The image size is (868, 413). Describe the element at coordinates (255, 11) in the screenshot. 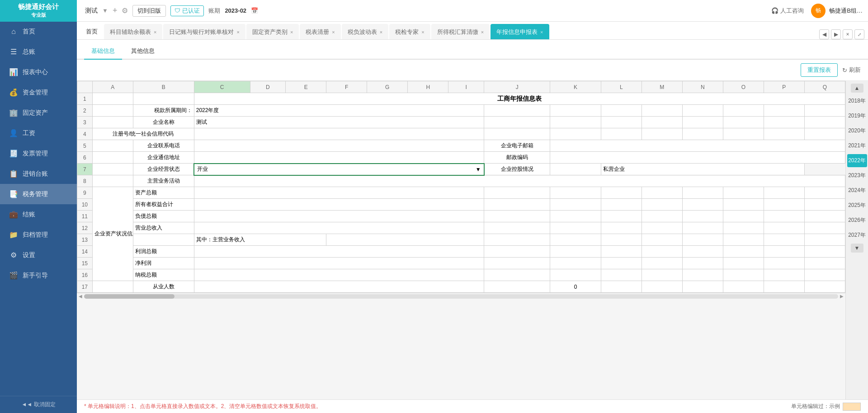

I see `calendar-icon: 📅` at that location.